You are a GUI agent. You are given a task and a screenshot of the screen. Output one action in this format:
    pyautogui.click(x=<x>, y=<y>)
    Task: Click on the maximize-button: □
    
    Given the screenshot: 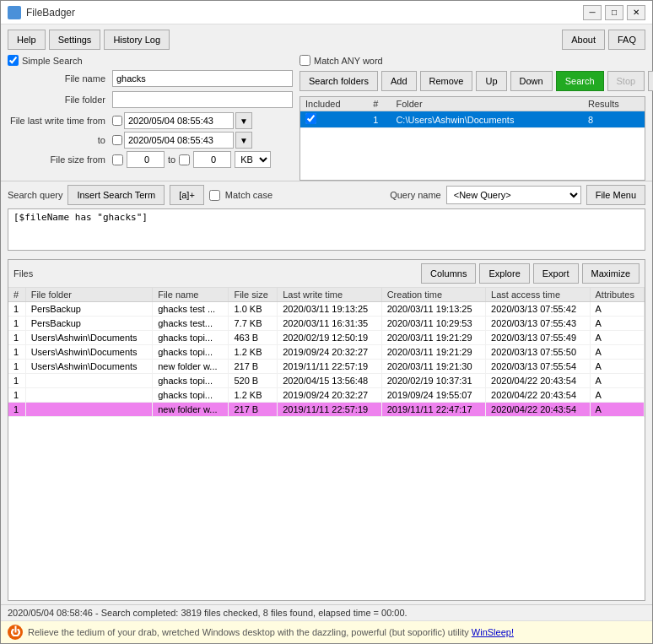 What is the action you would take?
    pyautogui.click(x=614, y=13)
    